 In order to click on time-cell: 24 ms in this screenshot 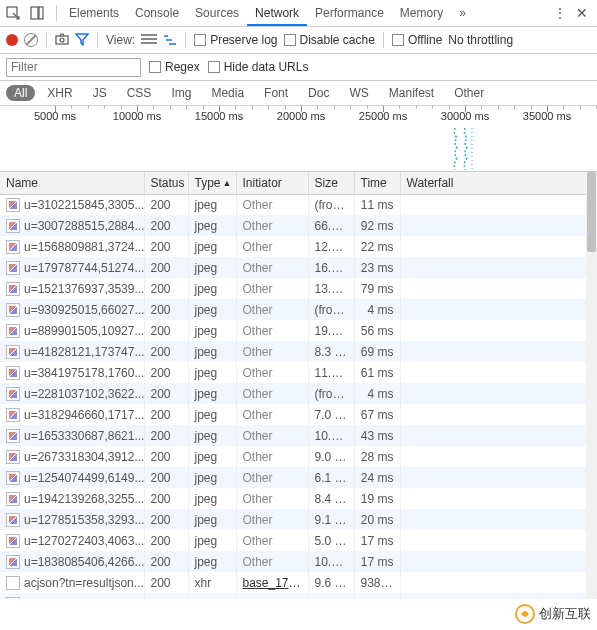, I will do `click(377, 478)`.